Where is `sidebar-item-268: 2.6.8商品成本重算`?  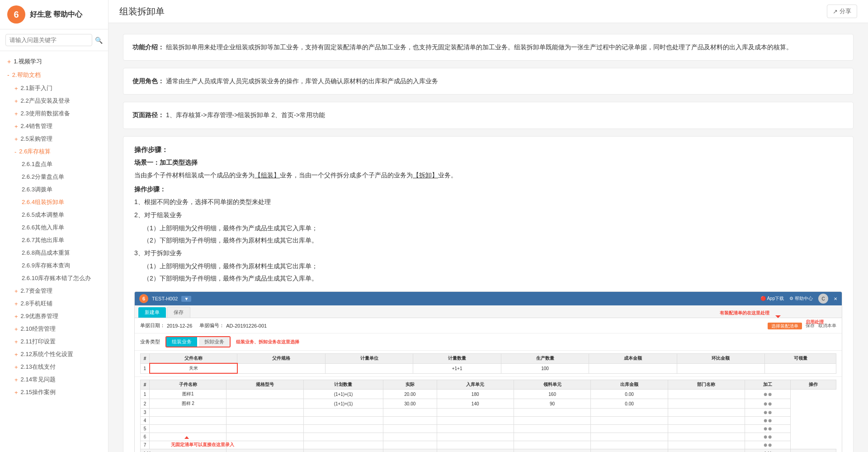 sidebar-item-268: 2.6.8商品成本重算 is located at coordinates (54, 253).